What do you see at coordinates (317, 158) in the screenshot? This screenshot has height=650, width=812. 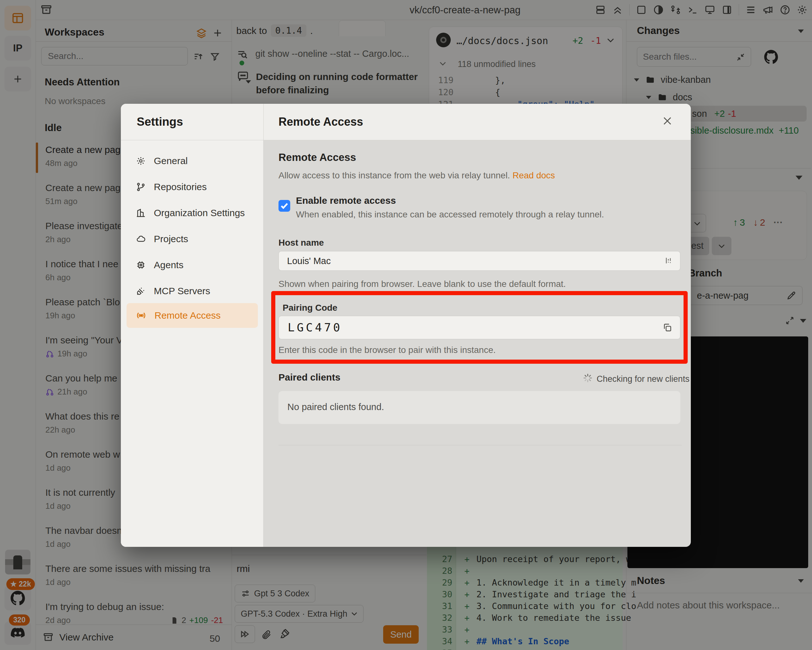 I see `section-title: Remote Access` at bounding box center [317, 158].